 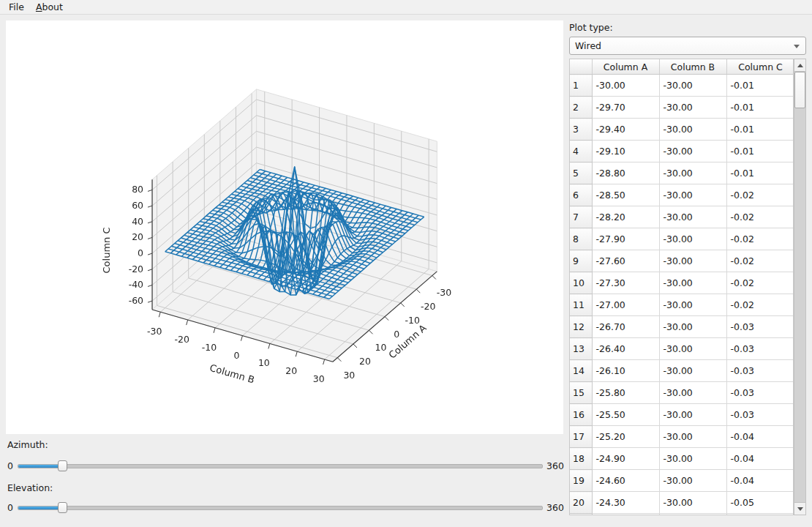 I want to click on row-number-cell: 12, so click(x=581, y=327).